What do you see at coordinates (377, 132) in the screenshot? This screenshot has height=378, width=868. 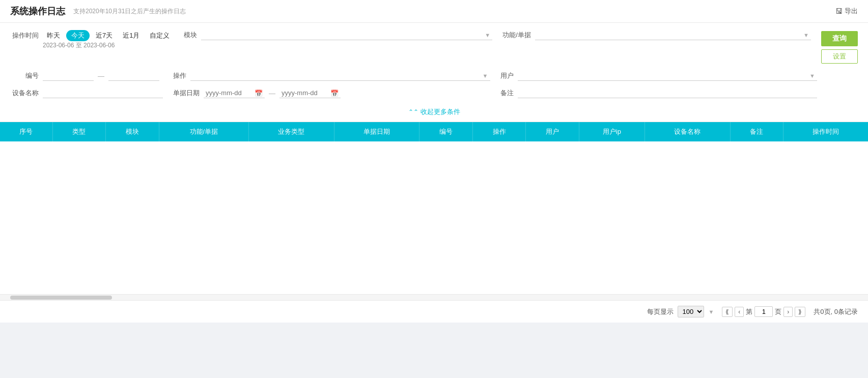 I see `col-voucher-date: 单据日期` at bounding box center [377, 132].